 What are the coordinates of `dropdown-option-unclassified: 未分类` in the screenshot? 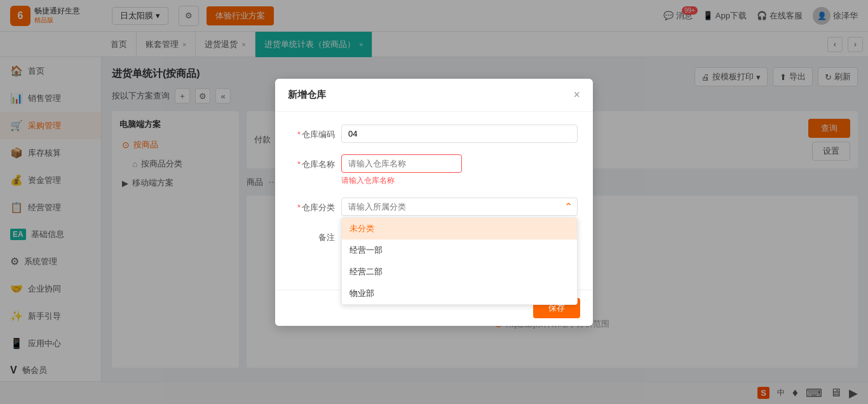 It's located at (459, 229).